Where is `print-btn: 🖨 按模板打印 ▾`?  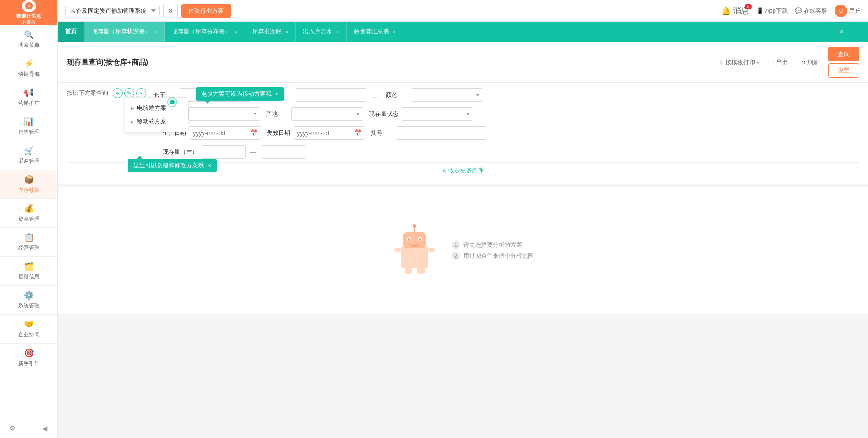 print-btn: 🖨 按模板打印 ▾ is located at coordinates (739, 62).